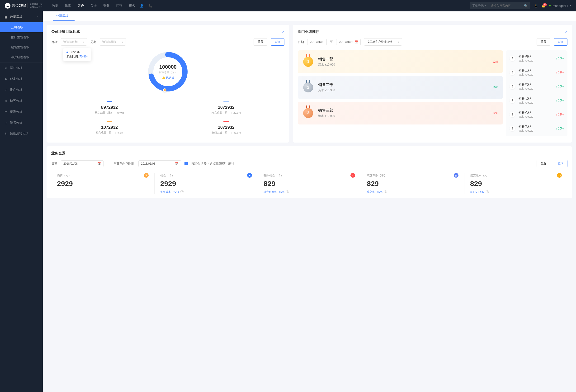  What do you see at coordinates (64, 16) in the screenshot?
I see `tab-company-dashboard: 公司看板 ×` at bounding box center [64, 16].